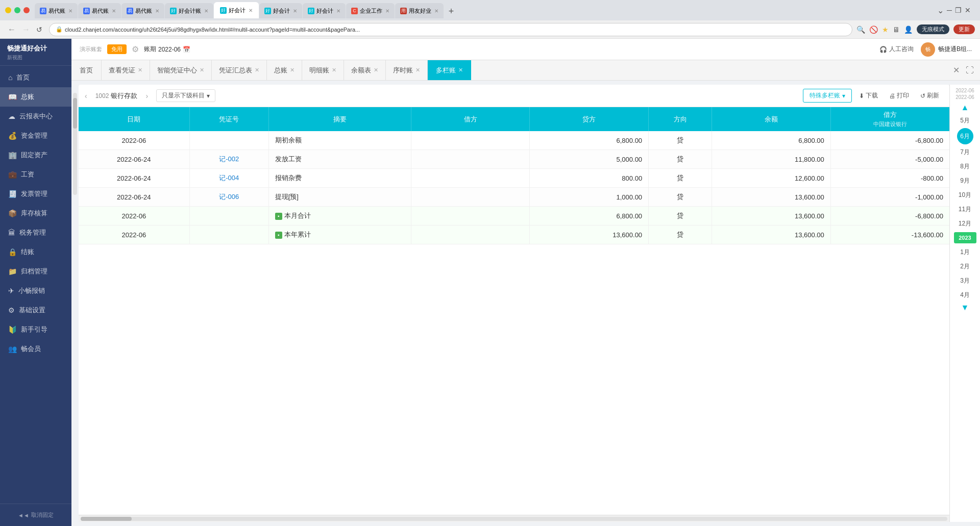 The width and height of the screenshot is (980, 526). I want to click on address-bar: 🔒 cloud2.chanjet.com/accounting/uh26t264…, so click(451, 30).